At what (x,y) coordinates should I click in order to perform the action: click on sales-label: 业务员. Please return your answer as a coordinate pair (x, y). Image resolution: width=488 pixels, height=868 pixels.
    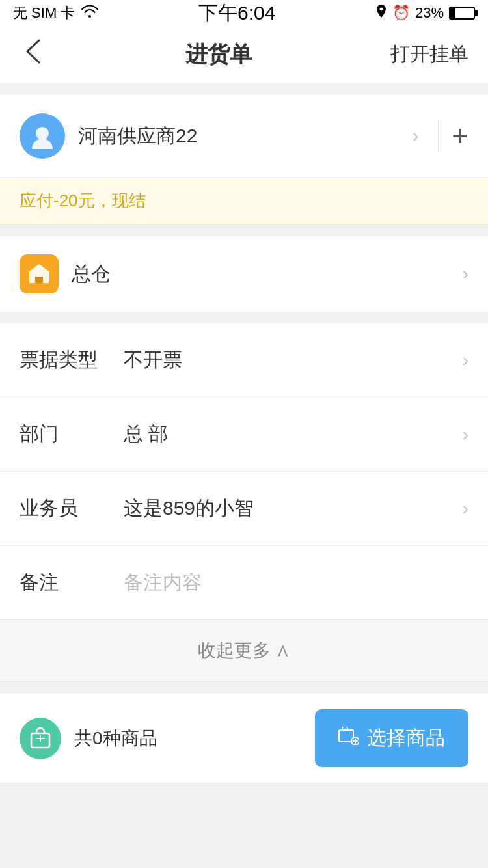
    Looking at the image, I should click on (65, 509).